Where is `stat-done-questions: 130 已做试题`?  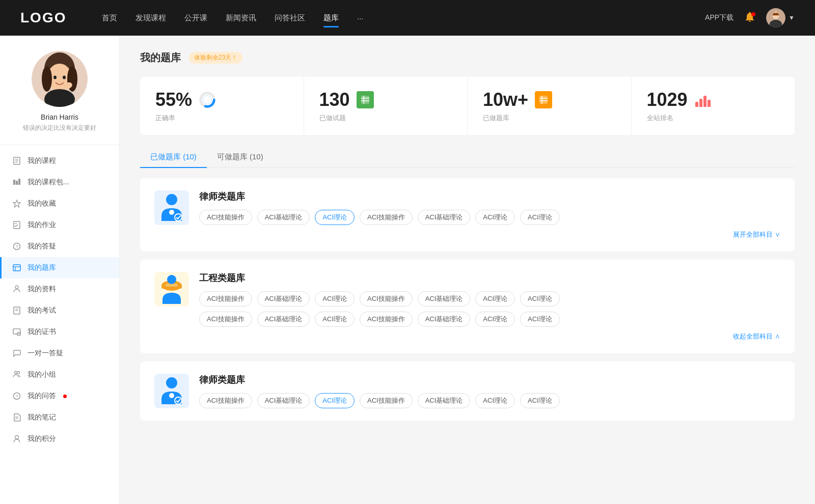 stat-done-questions: 130 已做试题 is located at coordinates (386, 106).